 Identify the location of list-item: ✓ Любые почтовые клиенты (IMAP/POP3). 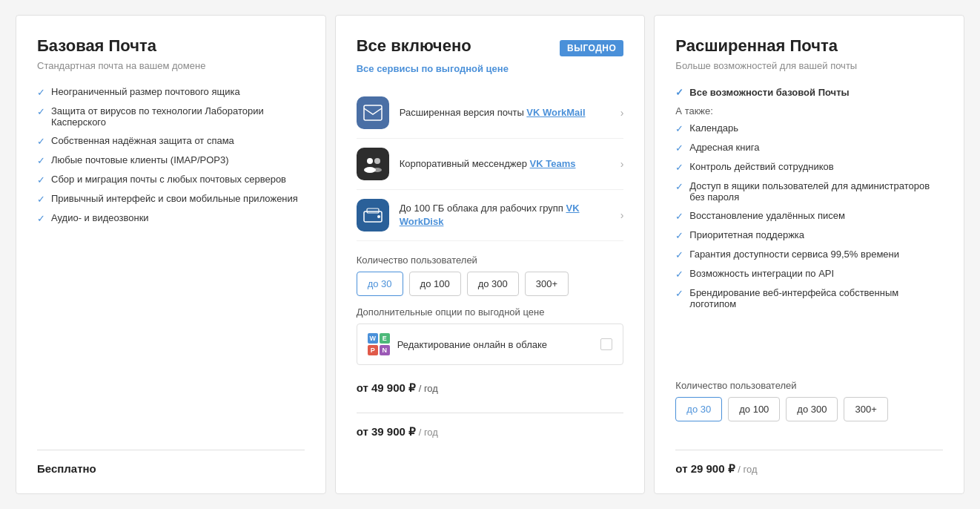
(170, 160).